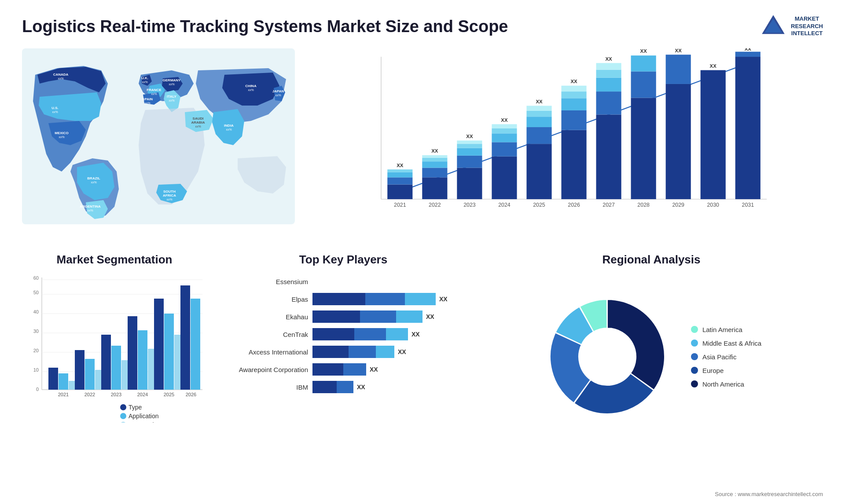 The image size is (845, 504). I want to click on svg-text: SOUTH, so click(169, 192).